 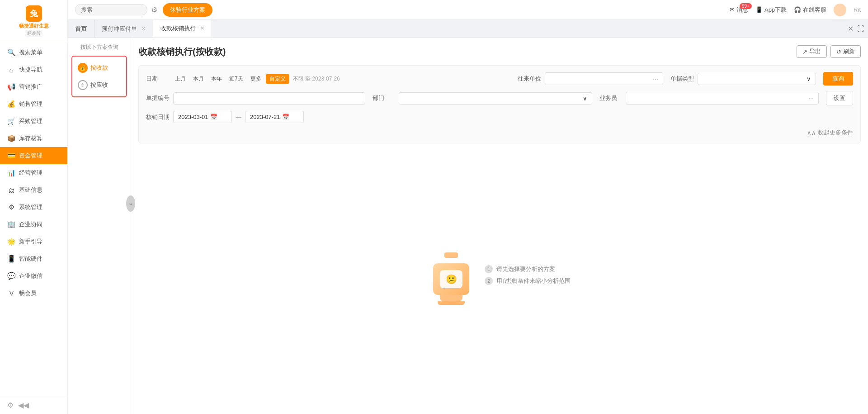 What do you see at coordinates (757, 79) in the screenshot?
I see `doc-type-select: ∨` at bounding box center [757, 79].